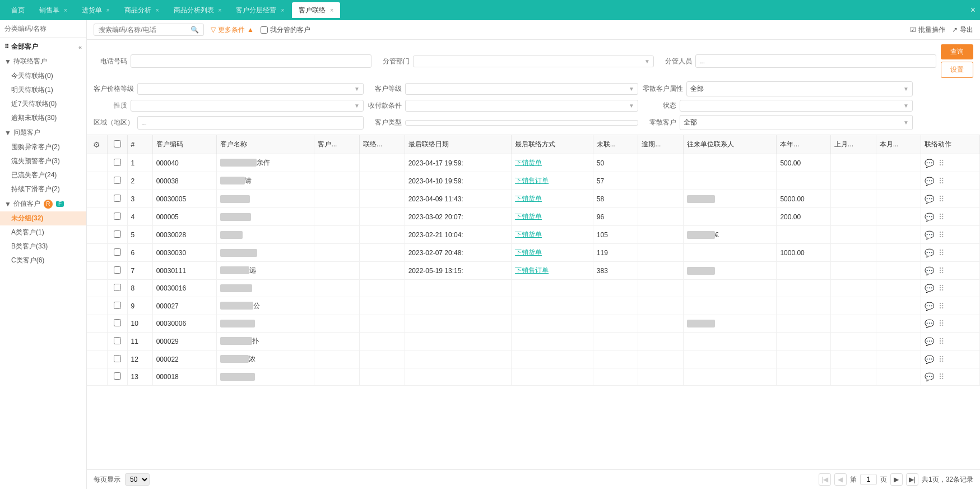 The height and width of the screenshot is (489, 980). What do you see at coordinates (46, 29) in the screenshot?
I see `sidebar-search-input` at bounding box center [46, 29].